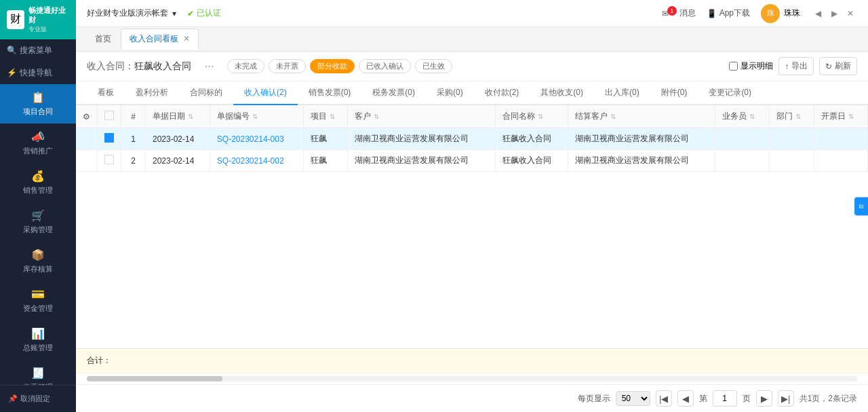  I want to click on logo-text: 畅捷通好业财, so click(49, 15).